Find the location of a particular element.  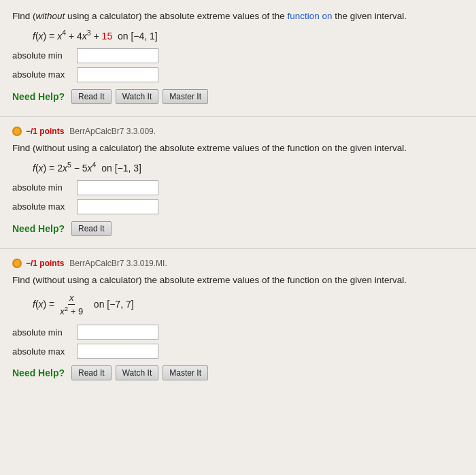

absolute-max-row-2: absolute max is located at coordinates (238, 207).